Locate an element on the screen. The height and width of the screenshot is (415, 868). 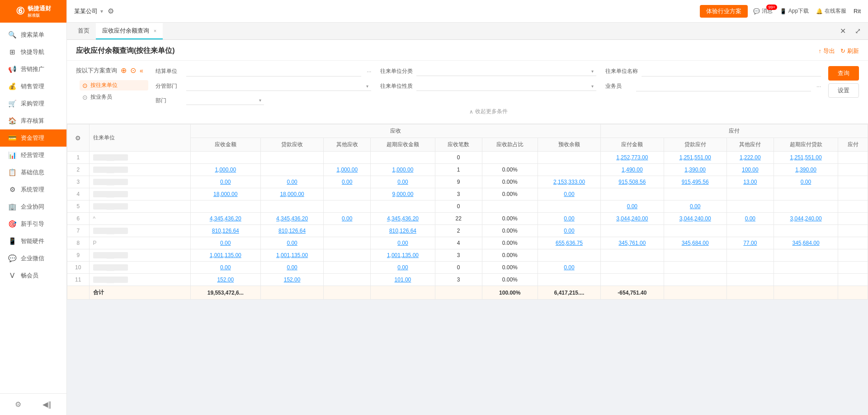
row-ar-loan: 4,345,436.20 is located at coordinates (292, 219).